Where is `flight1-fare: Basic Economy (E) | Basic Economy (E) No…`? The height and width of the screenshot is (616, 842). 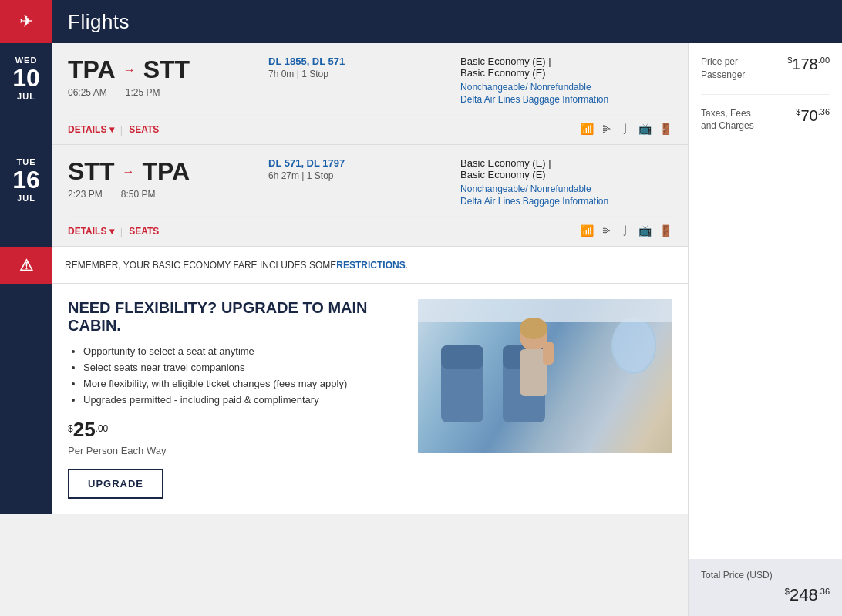
flight1-fare: Basic Economy (E) | Basic Economy (E) No… is located at coordinates (558, 80).